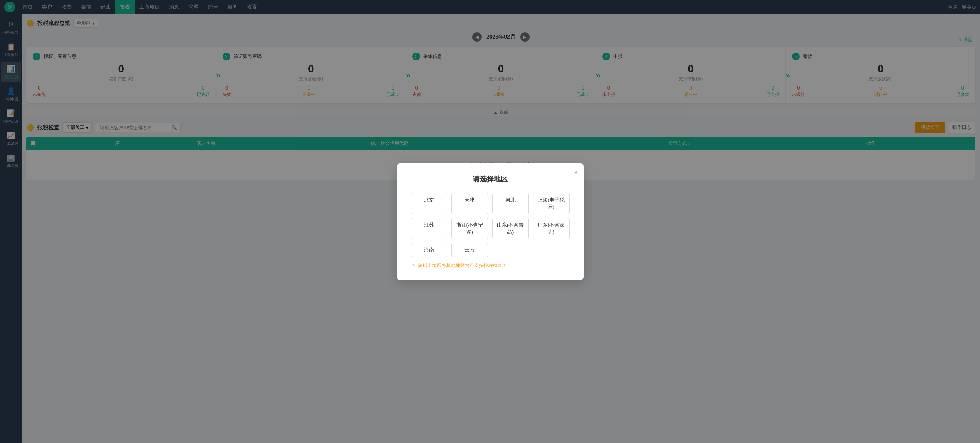 This screenshot has height=443, width=980. What do you see at coordinates (490, 204) in the screenshot?
I see `region-grid-row1: 北京 天津 河北 上海(电子税局)` at bounding box center [490, 204].